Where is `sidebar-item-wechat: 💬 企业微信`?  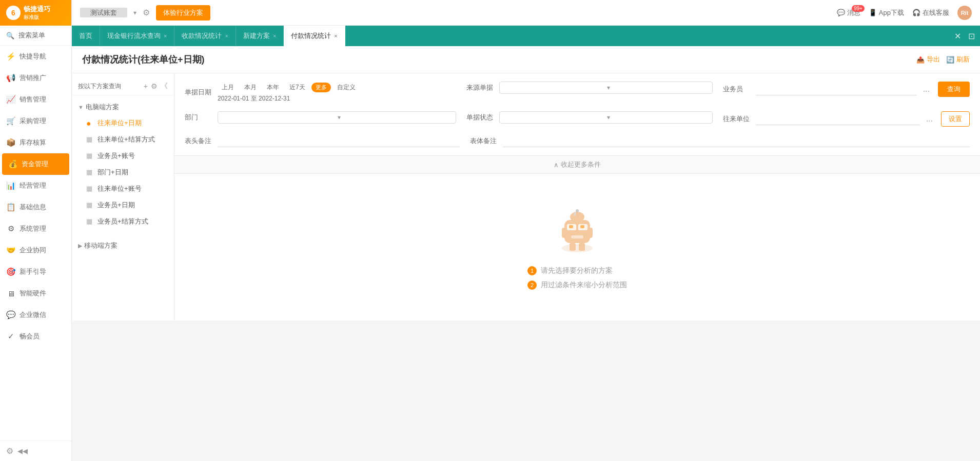 sidebar-item-wechat: 💬 企业微信 is located at coordinates (36, 315).